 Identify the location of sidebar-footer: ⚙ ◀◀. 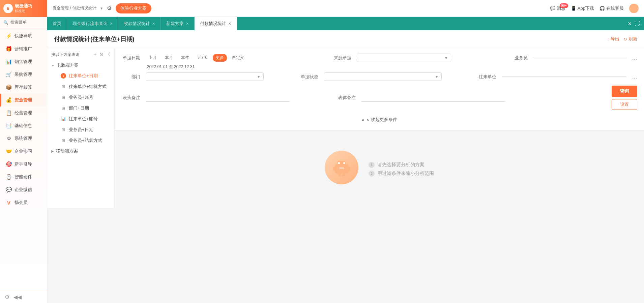
(24, 297).